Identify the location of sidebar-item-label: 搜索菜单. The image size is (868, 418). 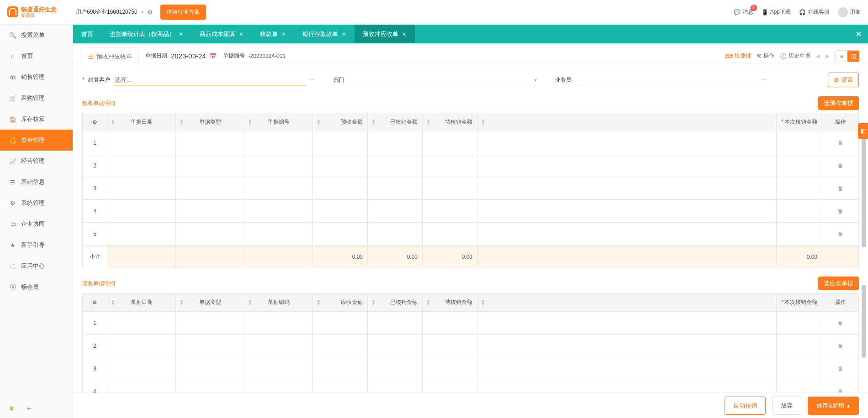
(33, 35).